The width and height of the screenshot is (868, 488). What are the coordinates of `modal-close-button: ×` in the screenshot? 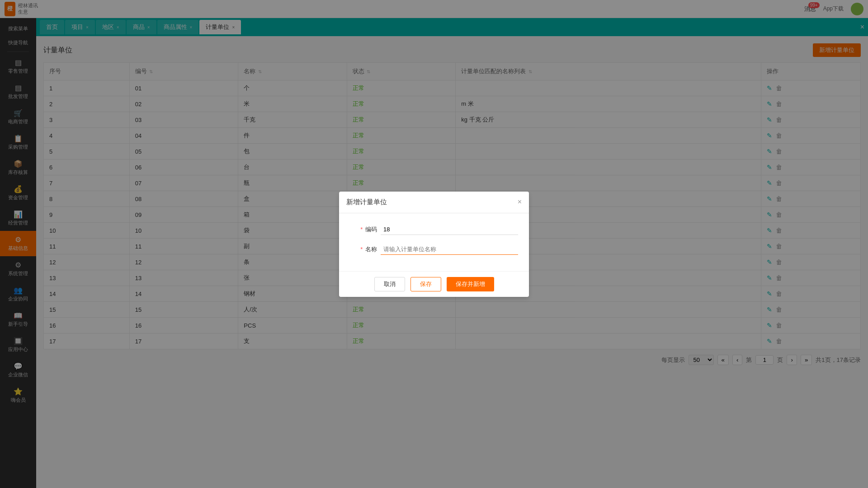 It's located at (520, 202).